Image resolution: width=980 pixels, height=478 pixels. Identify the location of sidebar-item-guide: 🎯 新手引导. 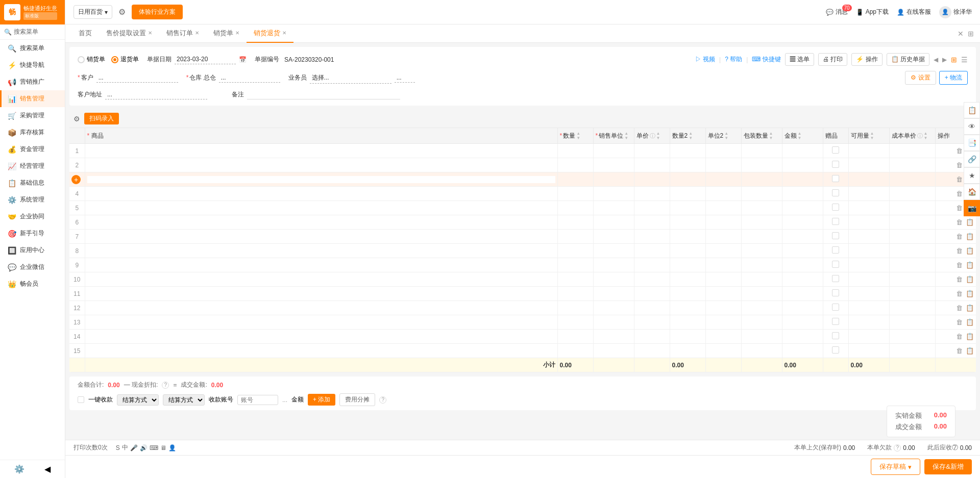
(33, 234).